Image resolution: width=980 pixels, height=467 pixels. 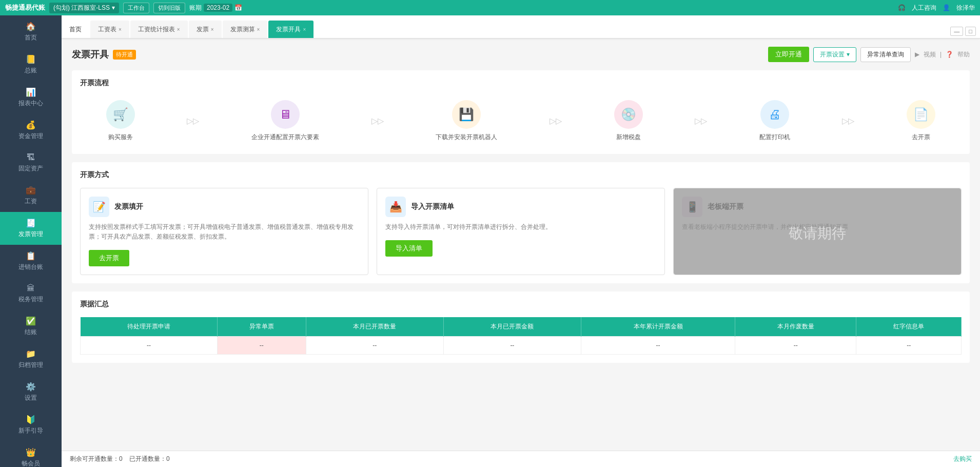 I want to click on step-enterprise-setup: 🖥 企业开通配置开票六要素, so click(x=285, y=121).